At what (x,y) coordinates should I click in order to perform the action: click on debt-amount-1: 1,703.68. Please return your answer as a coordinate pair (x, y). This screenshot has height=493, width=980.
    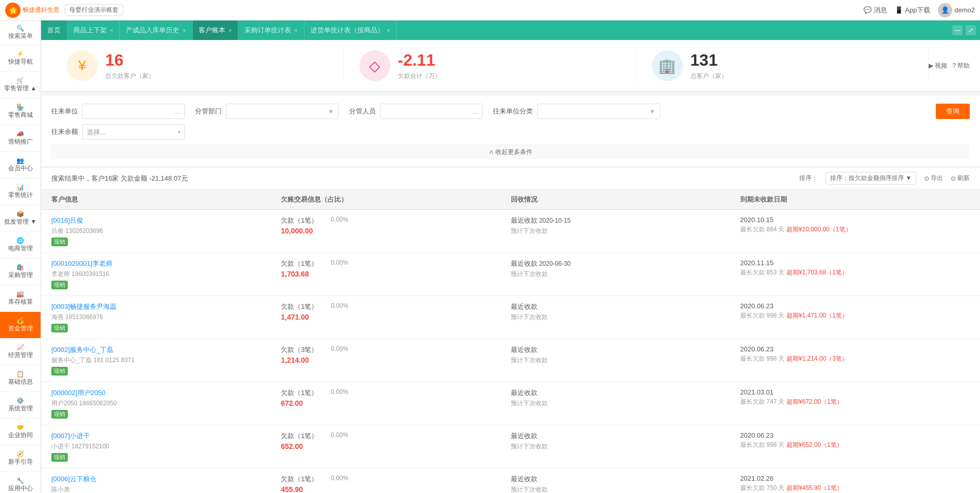
    Looking at the image, I should click on (299, 274).